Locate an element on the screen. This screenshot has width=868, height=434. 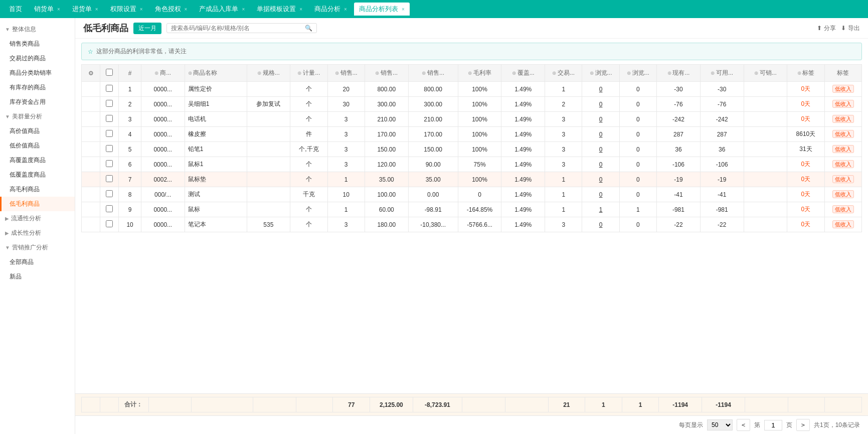
export-button: ⬇ 导出 is located at coordinates (850, 28).